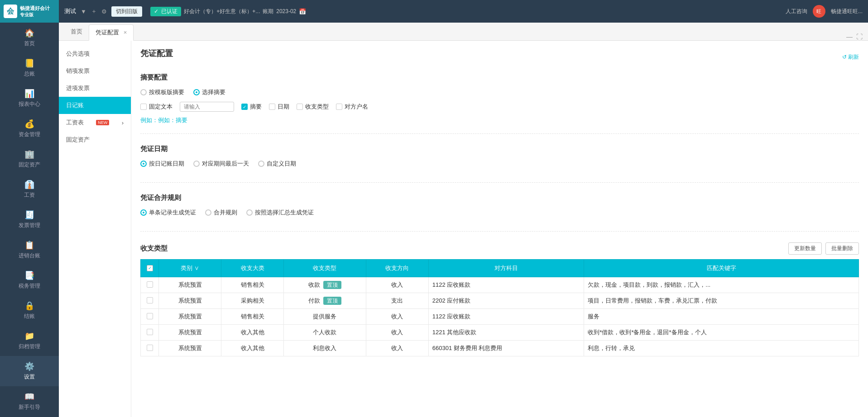 This screenshot has width=868, height=417. Describe the element at coordinates (500, 164) in the screenshot. I see `voucher-date-section: 凭证日期 按日记账日期 对应期间最后一天 自定义日期` at that location.